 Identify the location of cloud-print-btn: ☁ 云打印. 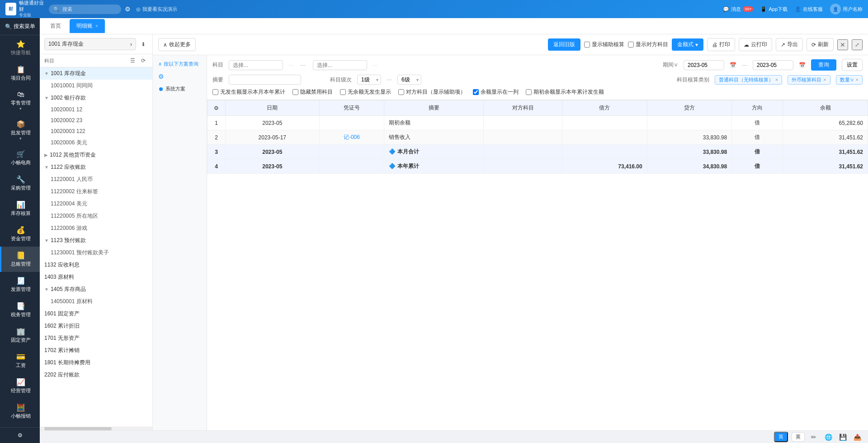
(755, 44).